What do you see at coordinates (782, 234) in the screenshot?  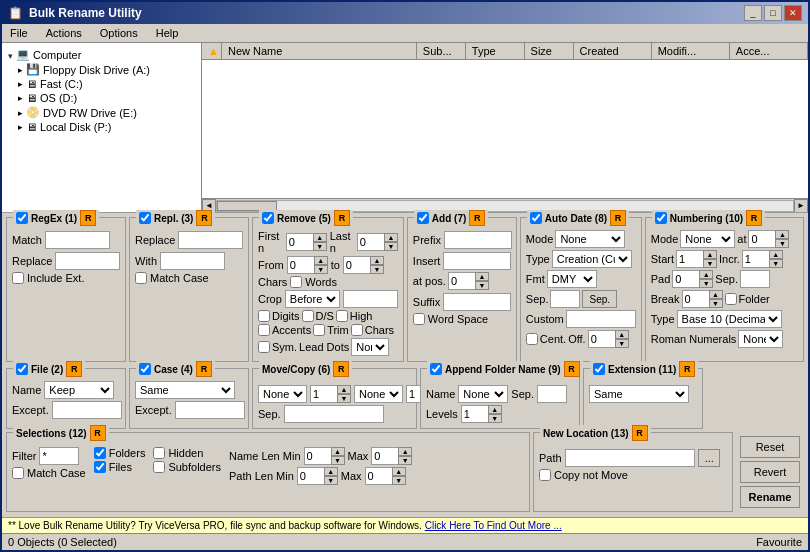 I see `at-up: ▲` at bounding box center [782, 234].